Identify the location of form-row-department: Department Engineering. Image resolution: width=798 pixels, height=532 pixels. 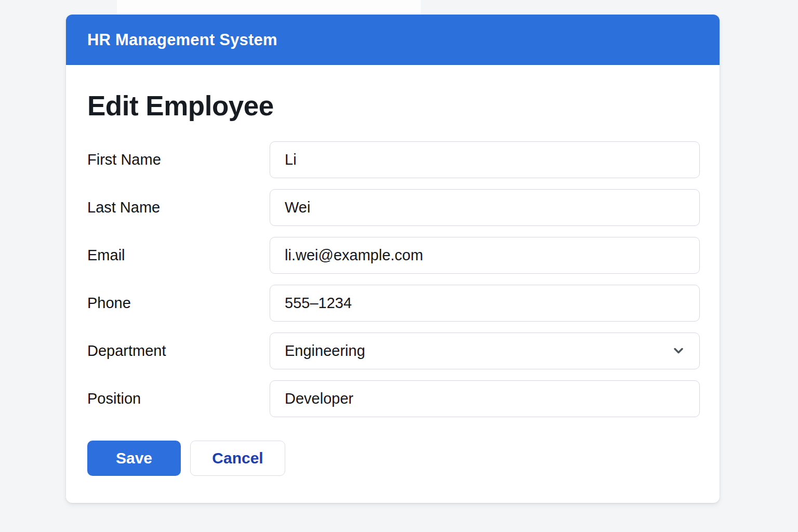
(394, 351).